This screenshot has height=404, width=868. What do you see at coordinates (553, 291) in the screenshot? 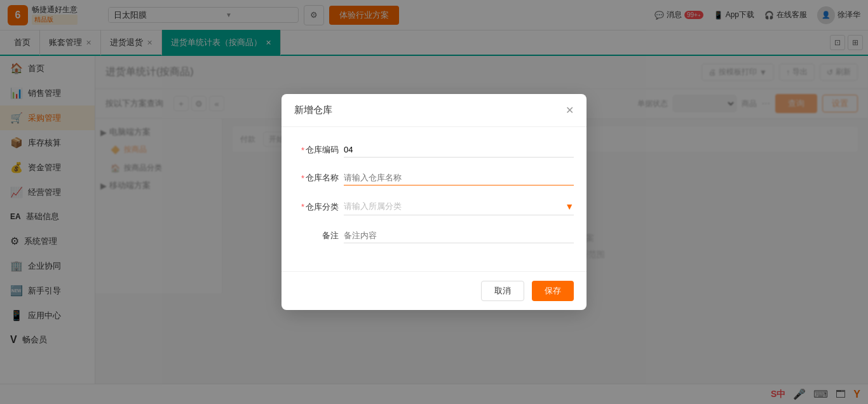
I see `save-button: 保存` at bounding box center [553, 291].